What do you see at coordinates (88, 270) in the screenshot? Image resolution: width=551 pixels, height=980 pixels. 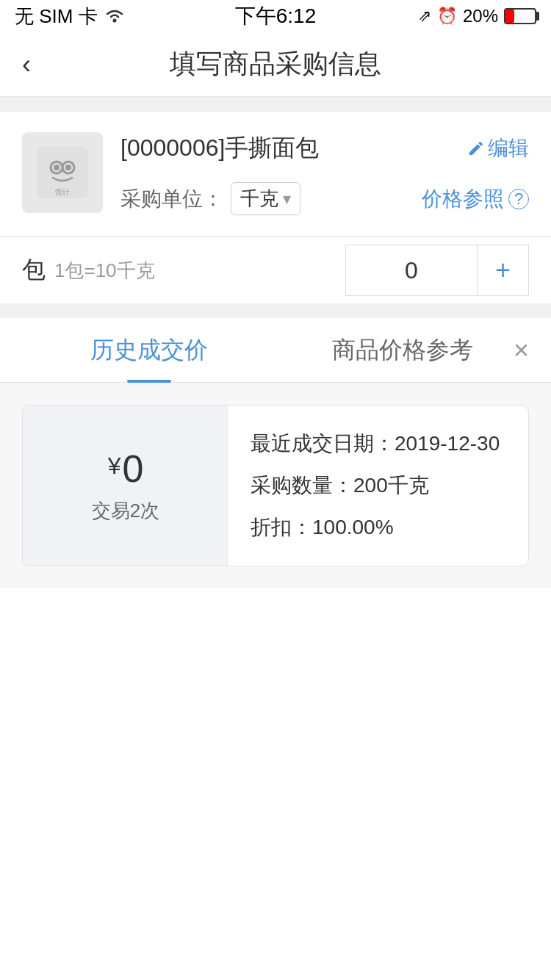 I see `quantity-label-area: 包 1包=10千克` at bounding box center [88, 270].